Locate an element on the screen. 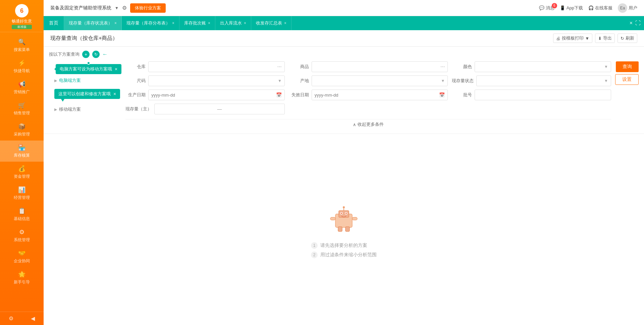  online-support-btn: 🎧 在线客服 is located at coordinates (600, 8).